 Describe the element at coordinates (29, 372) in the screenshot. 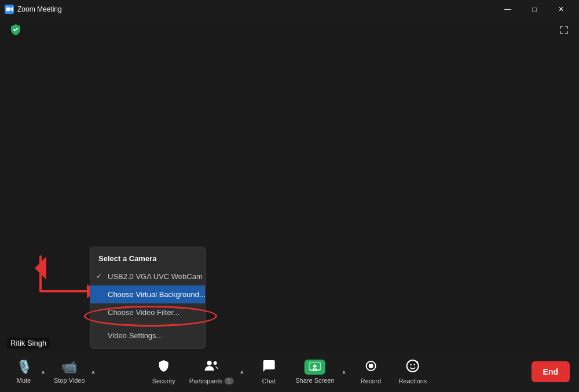

I see `mute-button-group: 🎙️ Mute ▲` at that location.